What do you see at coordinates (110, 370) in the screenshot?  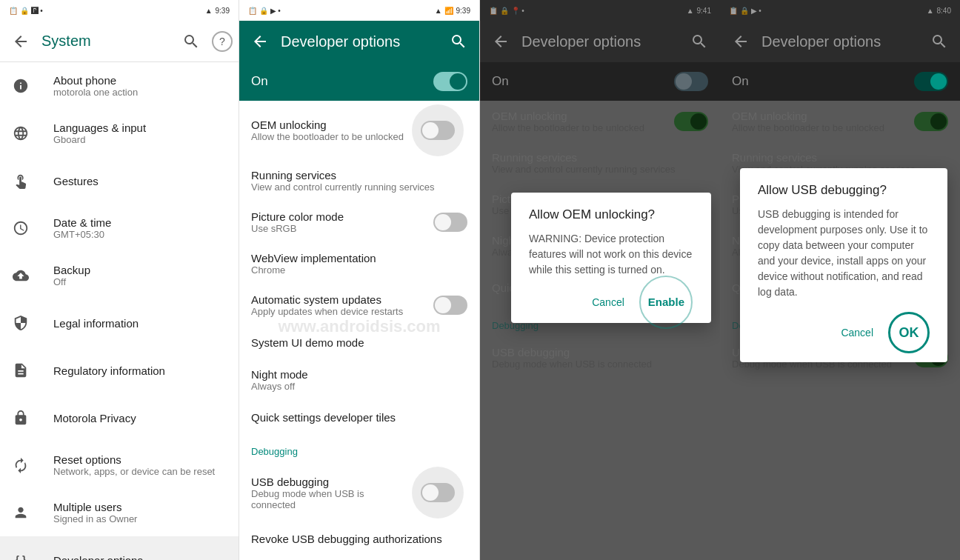 I see `sidebar-regulatory-text: Regulatory information` at bounding box center [110, 370].